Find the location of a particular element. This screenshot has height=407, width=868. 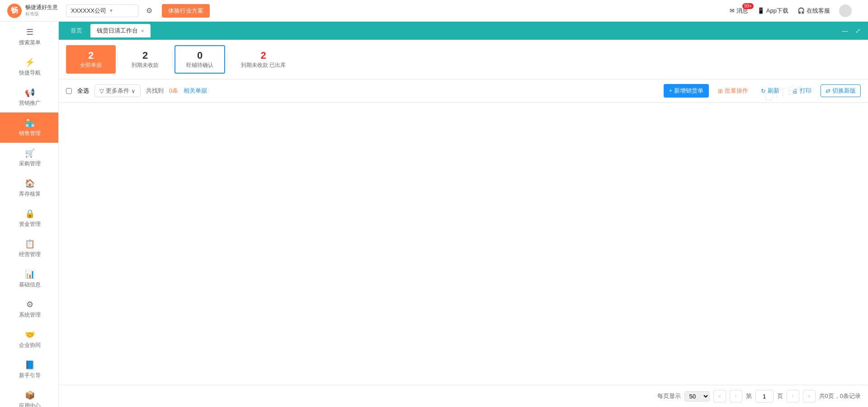

sidebar-label-basic-info: 基础信息 is located at coordinates (30, 285).